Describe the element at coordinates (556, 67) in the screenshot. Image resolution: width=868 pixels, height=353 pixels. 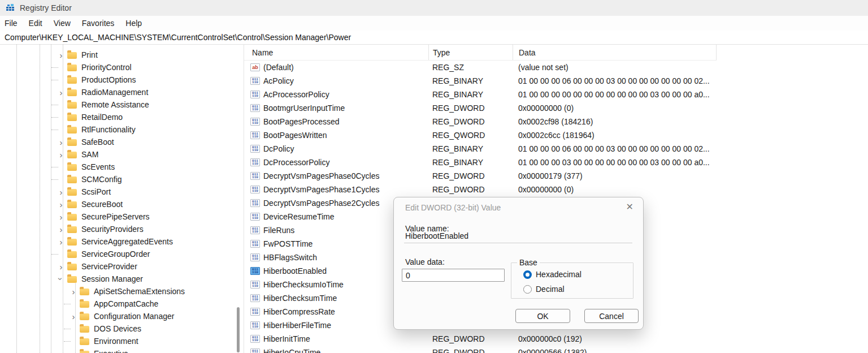
I see `value-row--default-: (Default)REG_SZ(value not set)` at that location.